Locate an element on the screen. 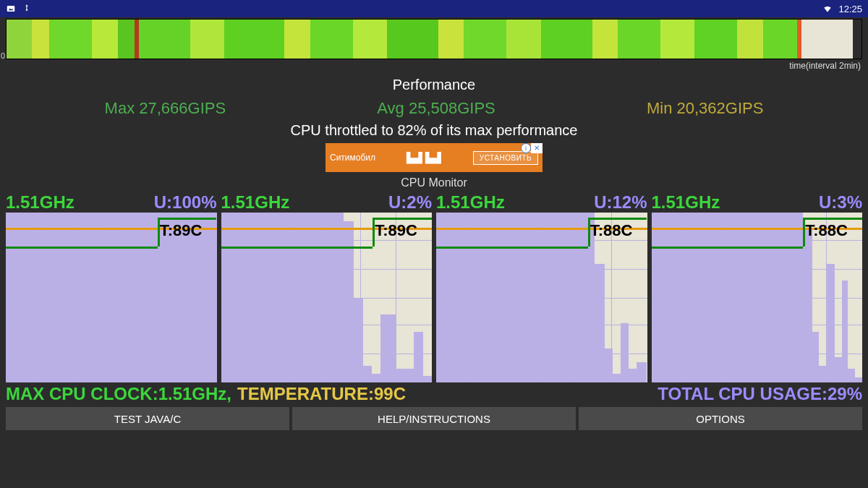  android-status-bar: 12:25 is located at coordinates (434, 9).